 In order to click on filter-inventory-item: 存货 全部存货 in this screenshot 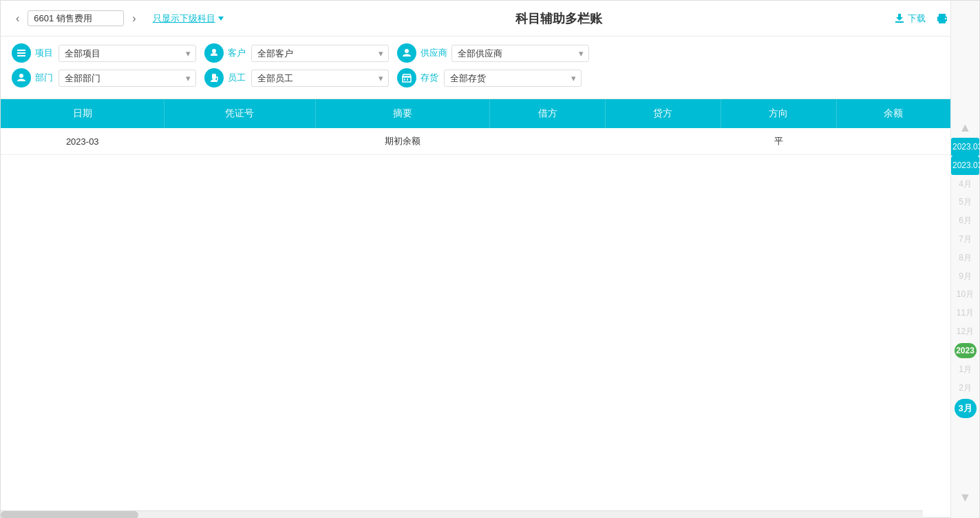, I will do `click(489, 78)`.